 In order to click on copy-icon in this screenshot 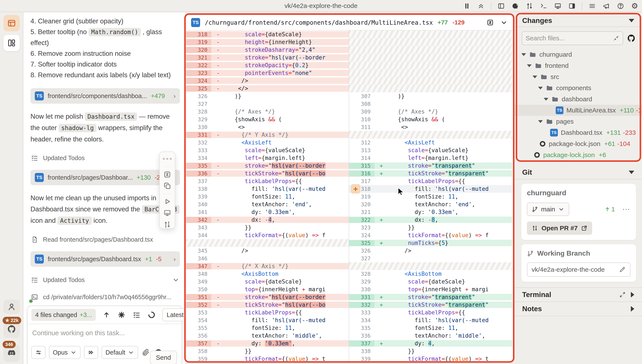, I will do `click(167, 186)`.